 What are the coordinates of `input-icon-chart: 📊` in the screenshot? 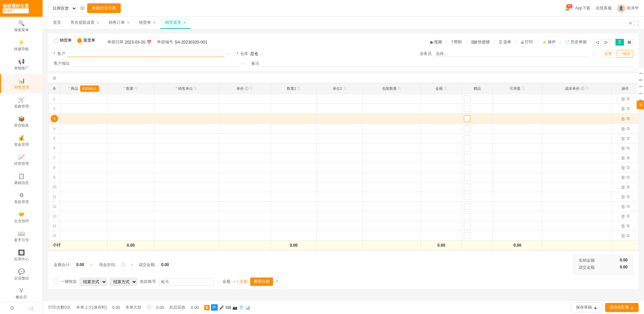 It's located at (248, 308).